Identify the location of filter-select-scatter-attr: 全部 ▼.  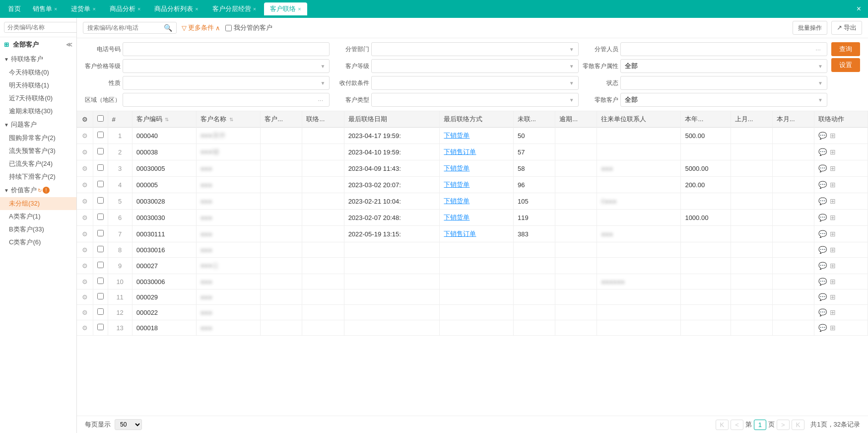
(724, 66).